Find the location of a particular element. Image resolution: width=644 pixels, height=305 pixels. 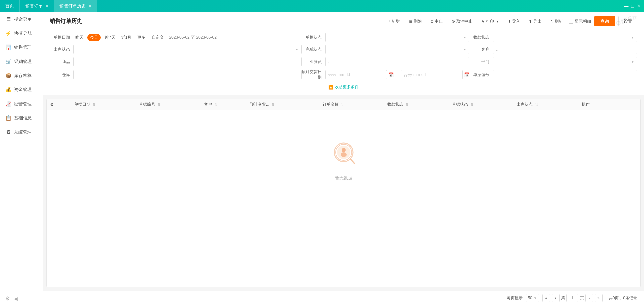

delivery-date-end-input: yyyy-mm-dd is located at coordinates (432, 75).